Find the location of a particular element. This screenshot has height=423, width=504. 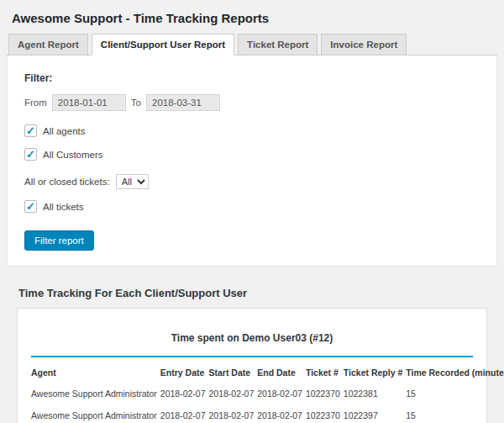

column-header-time-recorded: Time Recorded (minutes) is located at coordinates (455, 370).